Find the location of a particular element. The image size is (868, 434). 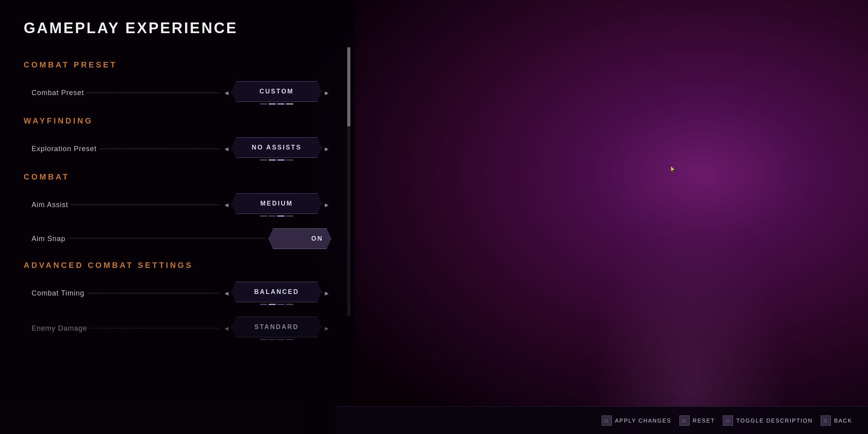

selector-combat-timing: ◄ BALANCED ► is located at coordinates (277, 294).